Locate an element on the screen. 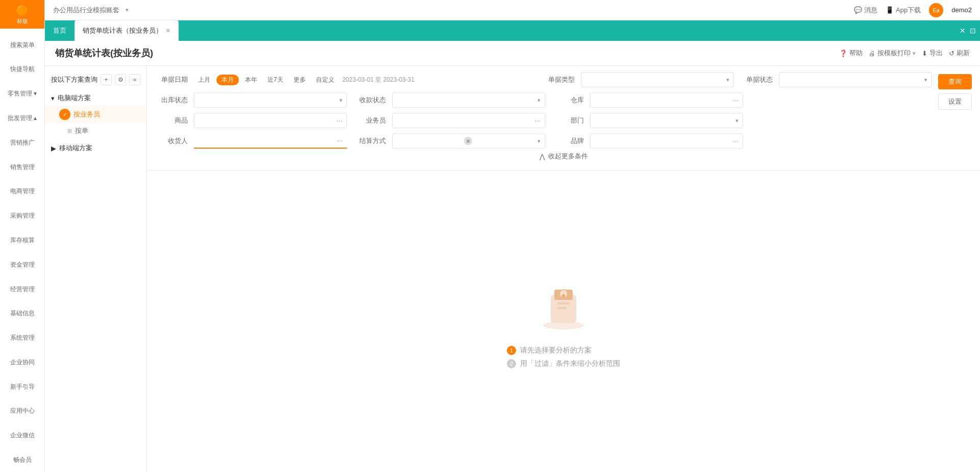  sidebar-item-wholesale: 批发管理 ▴ is located at coordinates (22, 118).